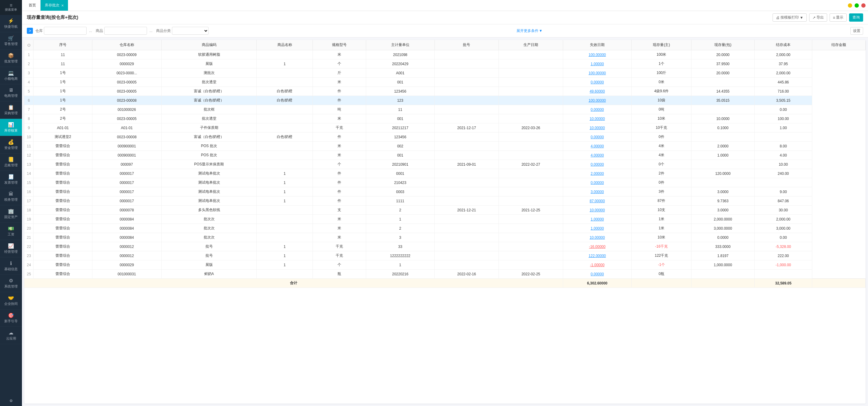  What do you see at coordinates (838, 18) in the screenshot?
I see `display-button: ≡ 显示` at bounding box center [838, 18].